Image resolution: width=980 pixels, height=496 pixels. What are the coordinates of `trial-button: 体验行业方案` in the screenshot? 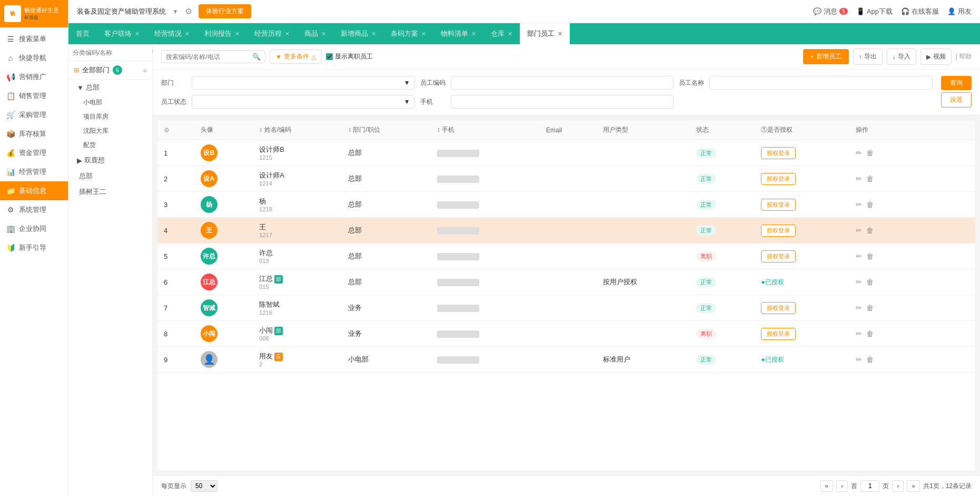 It's located at (225, 12).